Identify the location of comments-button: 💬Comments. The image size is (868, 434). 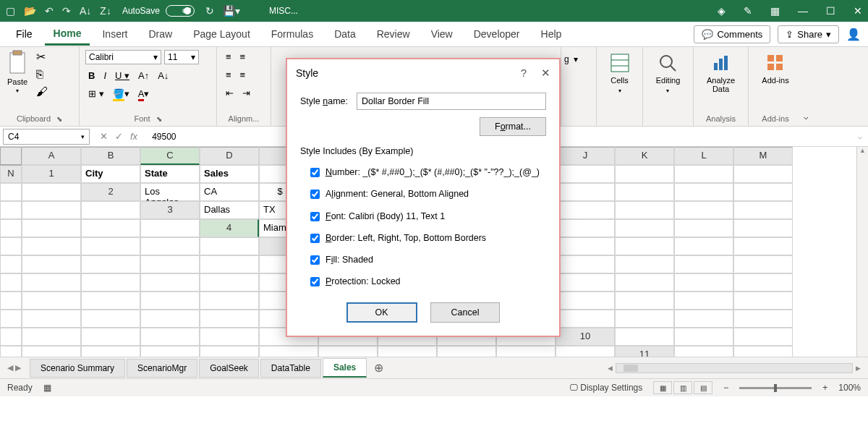
(732, 35).